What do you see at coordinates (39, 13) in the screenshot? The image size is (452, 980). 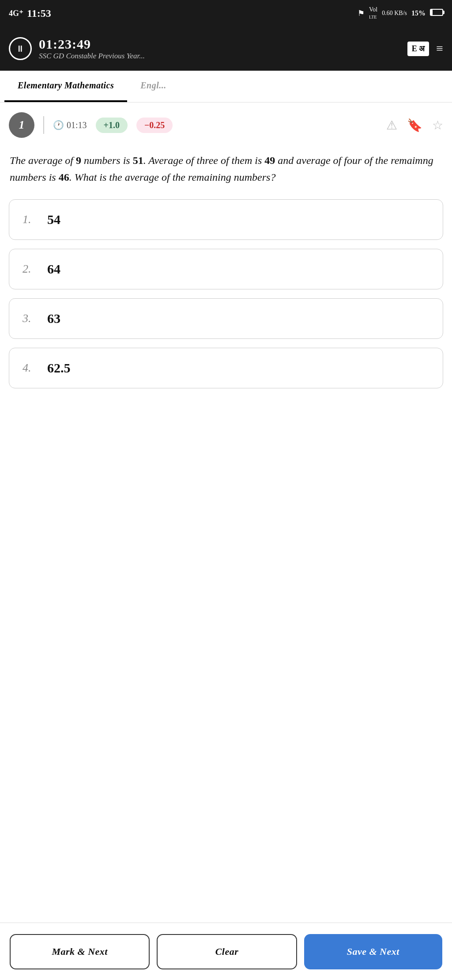 I see `status-time: 11:53` at bounding box center [39, 13].